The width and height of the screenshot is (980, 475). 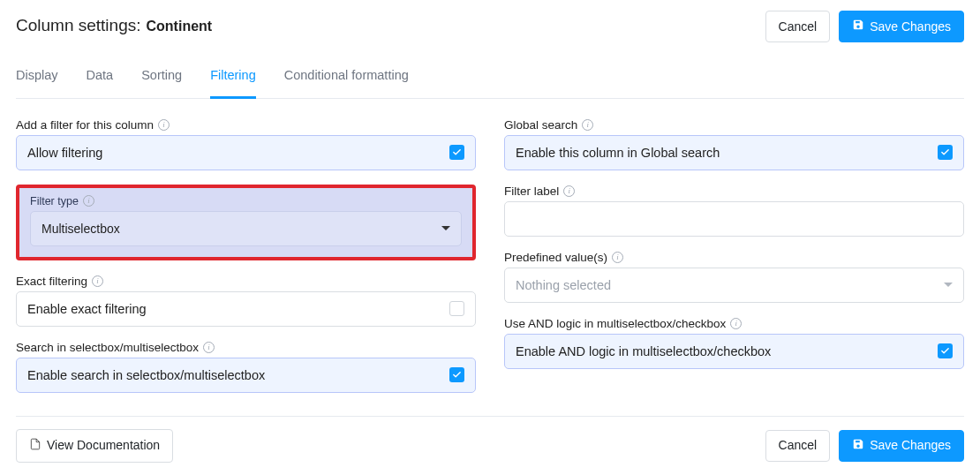 What do you see at coordinates (735, 343) in the screenshot?
I see `field-and-logic: Use AND logic in multiselectbox/checkbox…` at bounding box center [735, 343].